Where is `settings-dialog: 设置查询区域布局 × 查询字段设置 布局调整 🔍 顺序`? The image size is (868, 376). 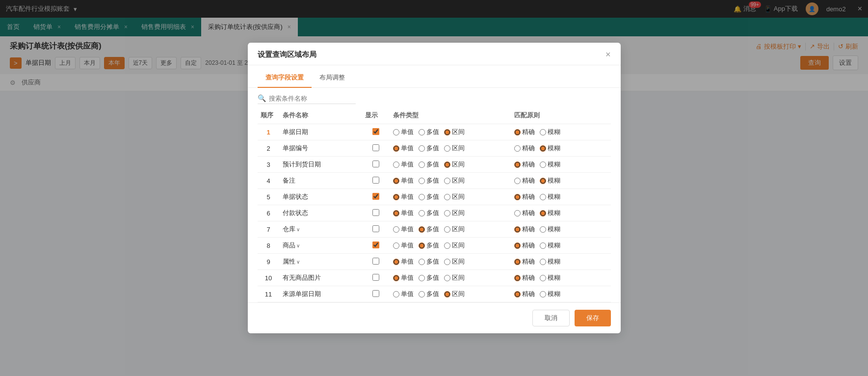 settings-dialog: 设置查询区域布局 × 查询字段设置 布局调整 🔍 顺序 is located at coordinates (434, 67).